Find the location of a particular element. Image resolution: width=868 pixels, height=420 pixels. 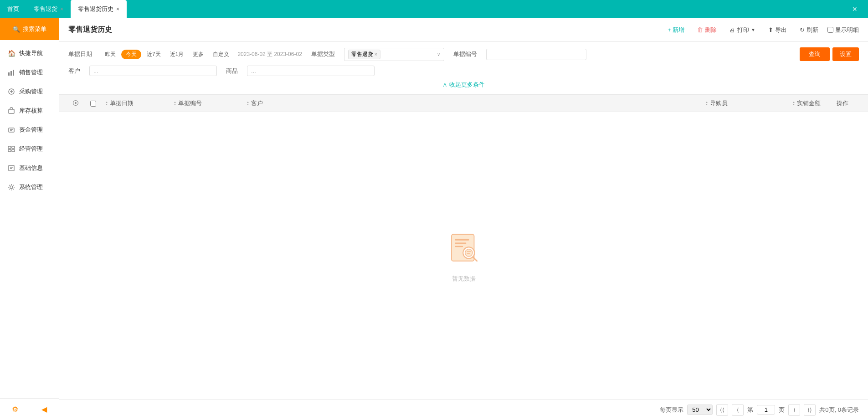

query-button: 查询 is located at coordinates (815, 54).